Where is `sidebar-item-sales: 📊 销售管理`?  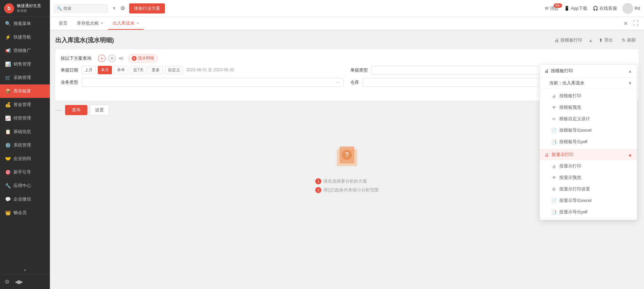
sidebar-item-sales: 📊 销售管理 is located at coordinates (25, 64).